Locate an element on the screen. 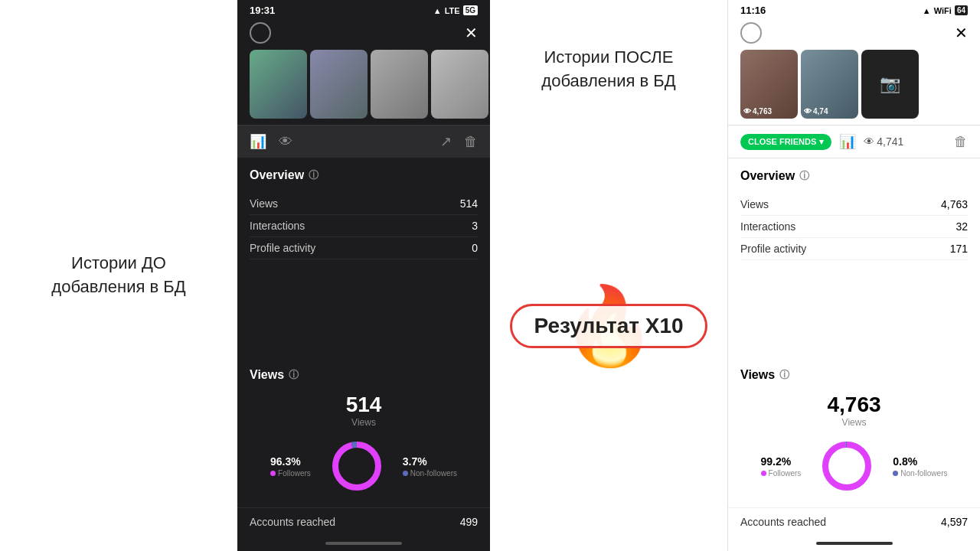  home-indicator-after is located at coordinates (854, 543).